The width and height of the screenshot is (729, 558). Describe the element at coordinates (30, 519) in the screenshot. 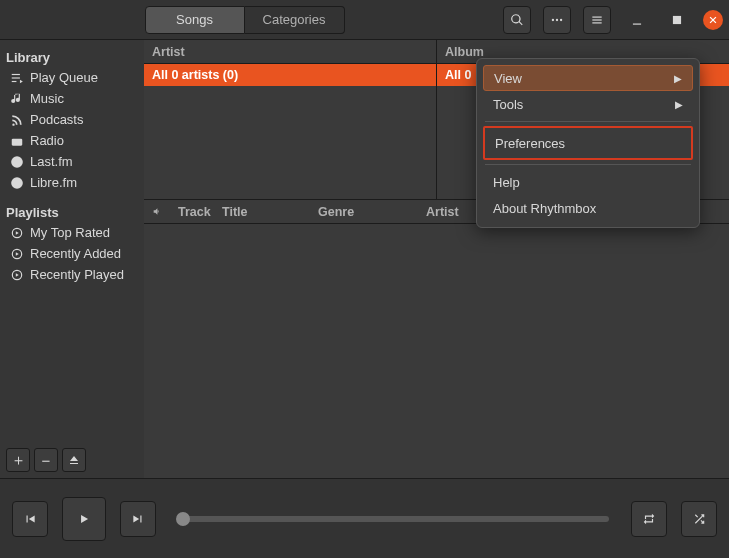

I see `skip-back-icon` at that location.